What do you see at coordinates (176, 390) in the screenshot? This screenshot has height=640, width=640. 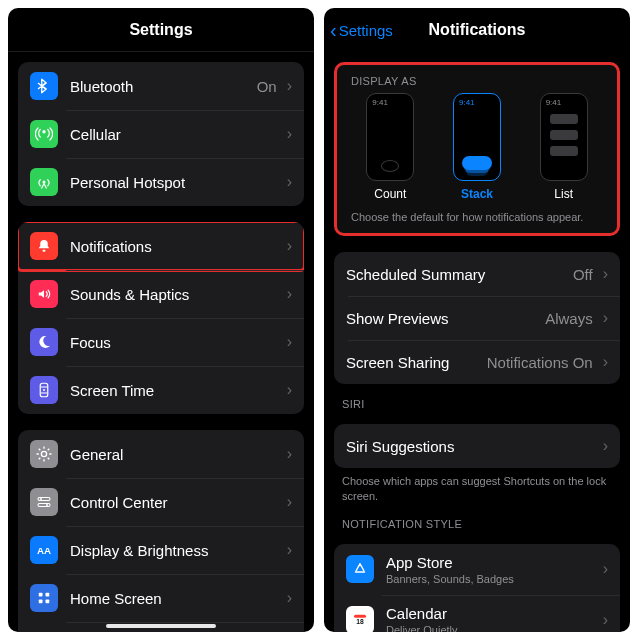 I see `row-label: Screen Time` at bounding box center [176, 390].